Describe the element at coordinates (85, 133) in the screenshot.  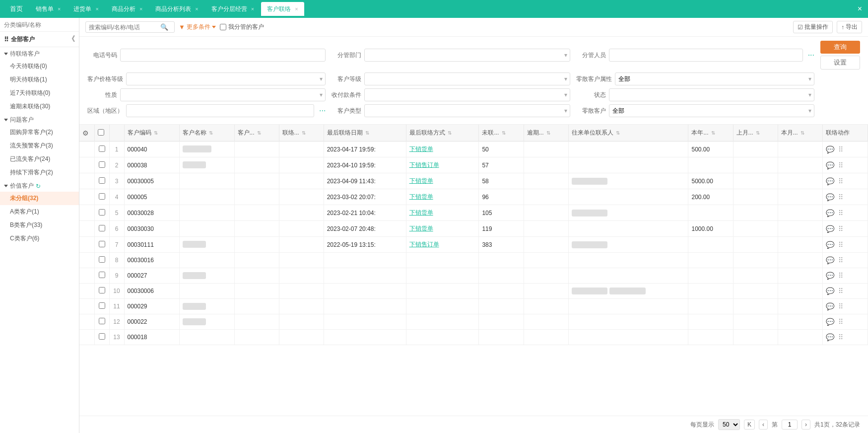
I see `gear-icon: ⚙` at that location.